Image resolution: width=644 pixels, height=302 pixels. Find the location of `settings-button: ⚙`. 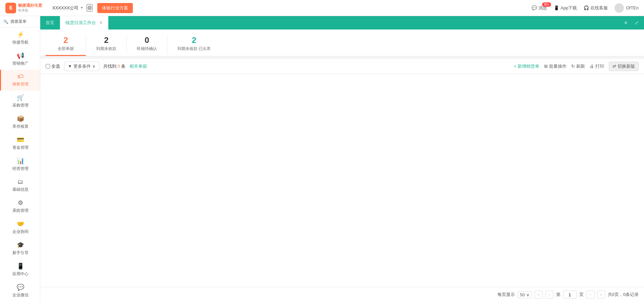

settings-button: ⚙ is located at coordinates (90, 8).